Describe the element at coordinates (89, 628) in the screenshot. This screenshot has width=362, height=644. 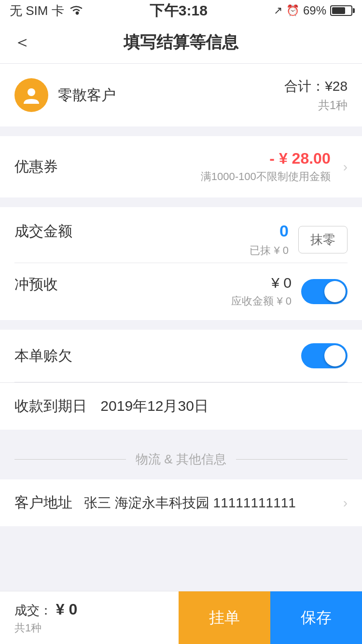
I see `footer-count: 共1种` at that location.